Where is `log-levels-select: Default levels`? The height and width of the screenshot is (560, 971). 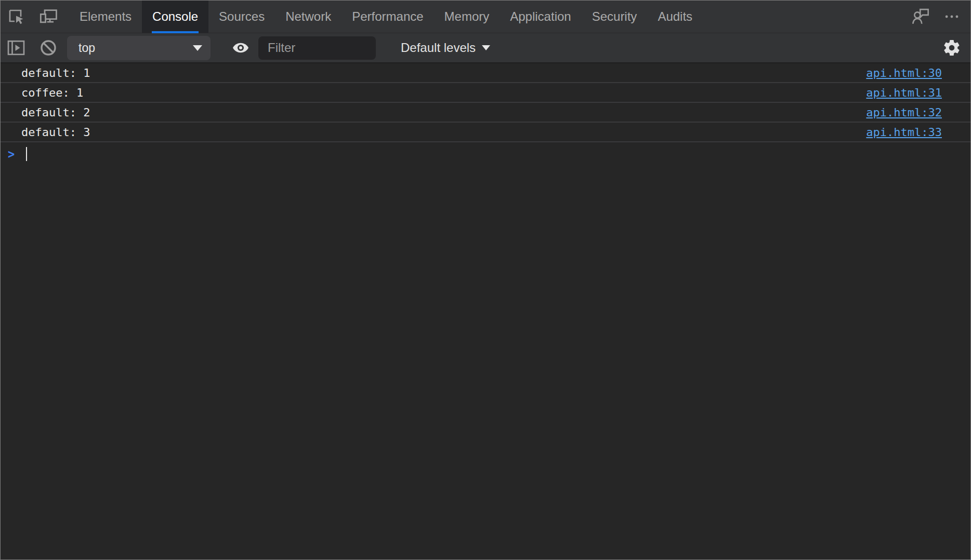 log-levels-select: Default levels is located at coordinates (445, 48).